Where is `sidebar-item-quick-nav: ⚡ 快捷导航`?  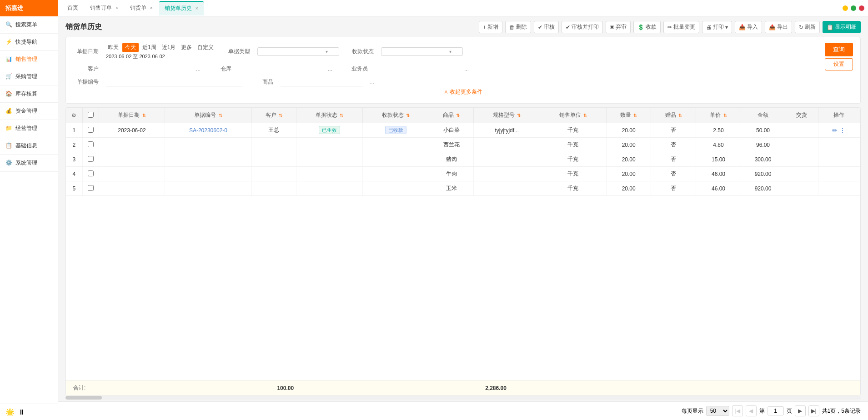
sidebar-item-quick-nav: ⚡ 快捷导航 is located at coordinates (29, 42).